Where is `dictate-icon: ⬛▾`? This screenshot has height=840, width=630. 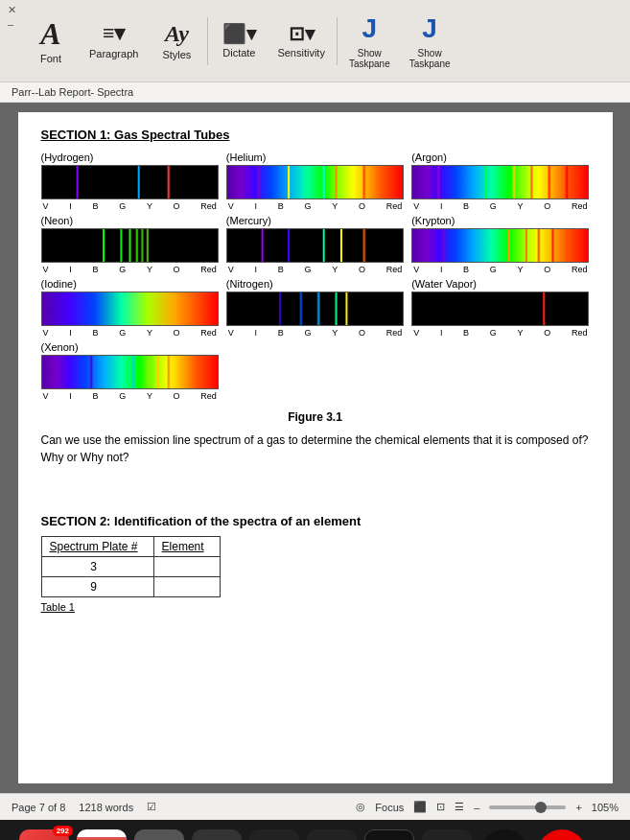 dictate-icon: ⬛▾ is located at coordinates (240, 34).